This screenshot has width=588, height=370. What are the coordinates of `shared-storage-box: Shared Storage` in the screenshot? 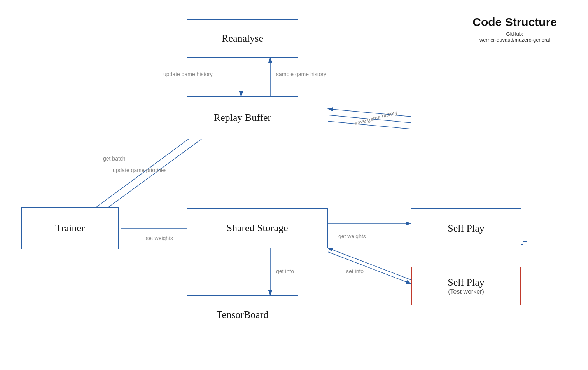 It's located at (257, 228).